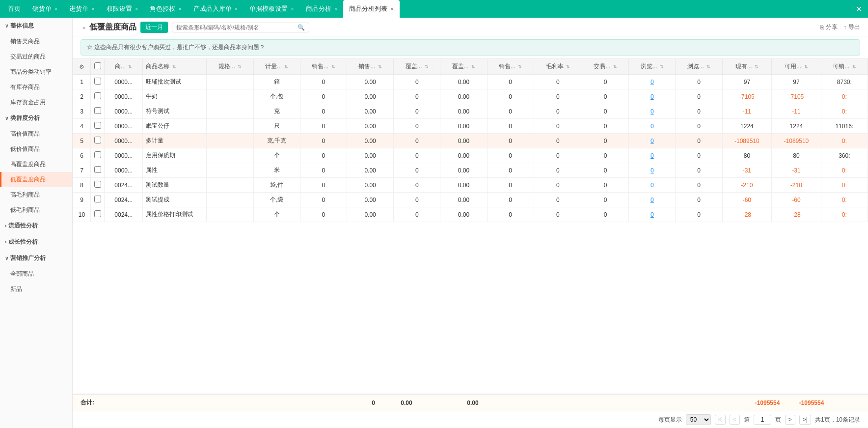 This screenshot has height=428, width=868. What do you see at coordinates (852, 28) in the screenshot?
I see `export-action: ↑ 导出` at bounding box center [852, 28].